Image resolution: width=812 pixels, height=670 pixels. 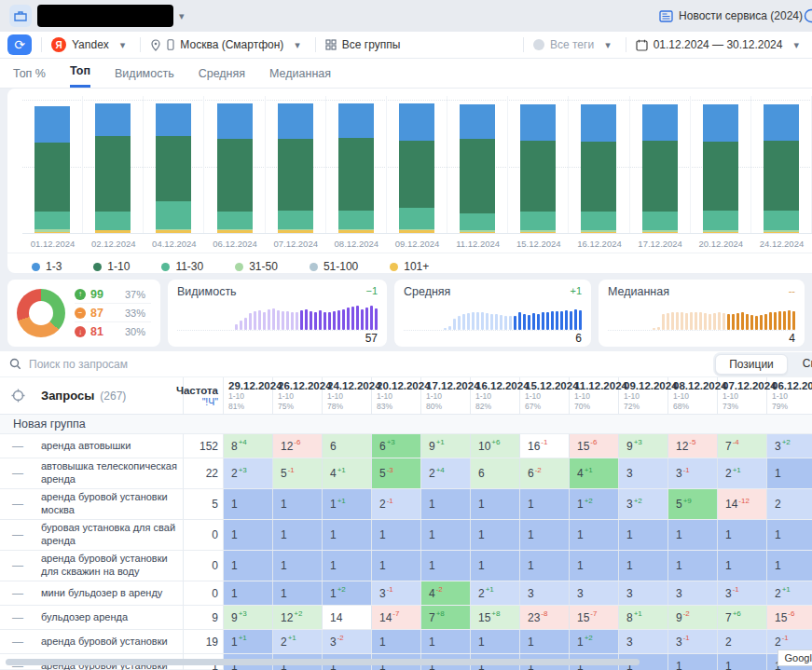 What do you see at coordinates (694, 395) in the screenshot?
I see `date-column-header: 08.12.20241-1068%` at bounding box center [694, 395].